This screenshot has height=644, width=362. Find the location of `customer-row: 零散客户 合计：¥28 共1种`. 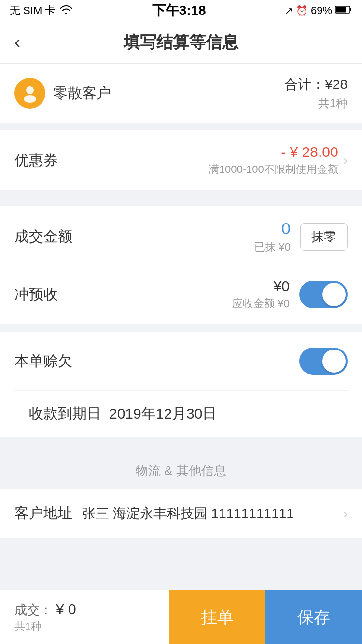

customer-row: 零散客户 合计：¥28 共1种 is located at coordinates (181, 93).